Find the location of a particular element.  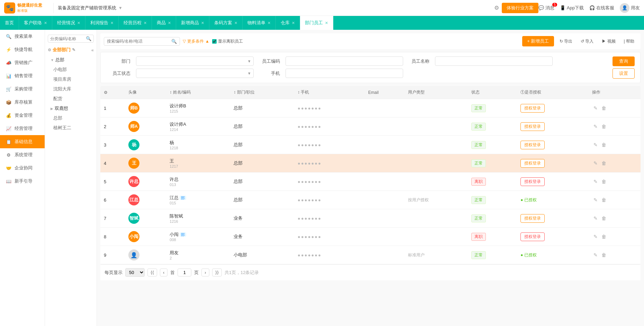

tree-collapse-btn: « is located at coordinates (93, 50).